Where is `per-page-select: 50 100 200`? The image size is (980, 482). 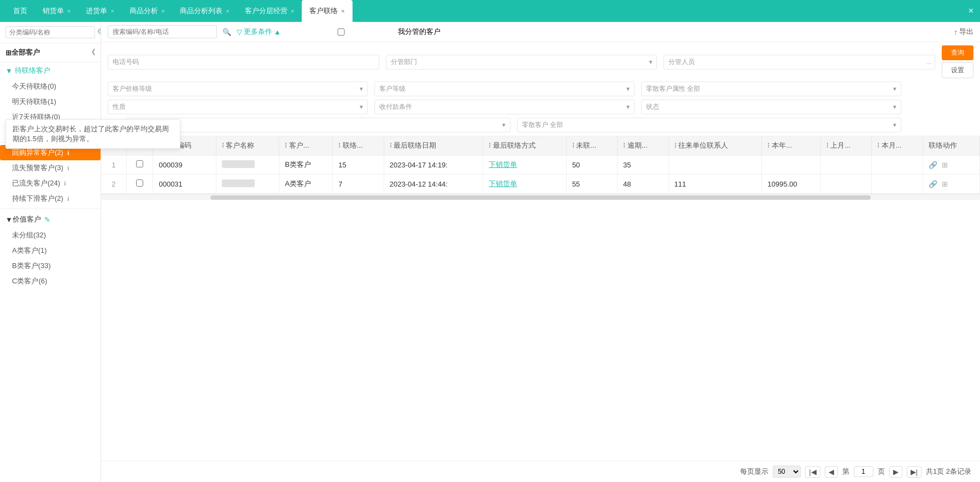 per-page-select: 50 100 200 is located at coordinates (787, 472).